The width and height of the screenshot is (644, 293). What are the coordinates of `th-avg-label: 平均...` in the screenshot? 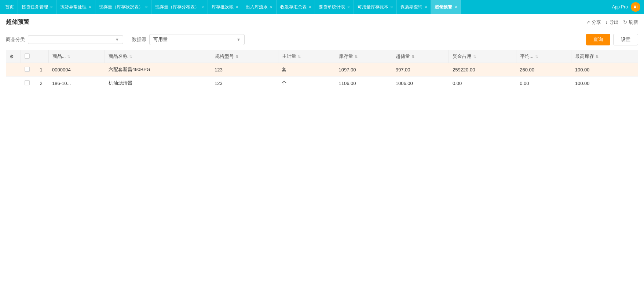 It's located at (527, 56).